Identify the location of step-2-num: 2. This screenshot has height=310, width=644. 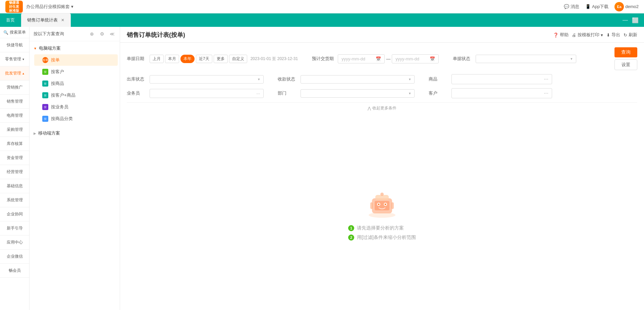
(351, 238).